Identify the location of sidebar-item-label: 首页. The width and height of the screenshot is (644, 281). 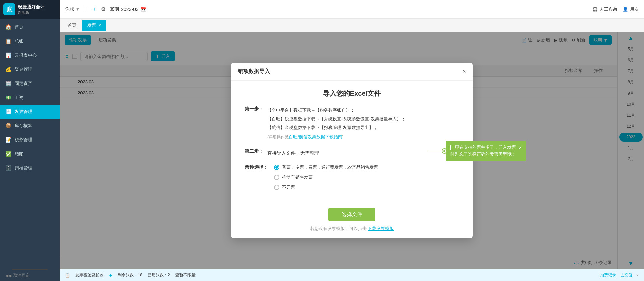
(19, 27).